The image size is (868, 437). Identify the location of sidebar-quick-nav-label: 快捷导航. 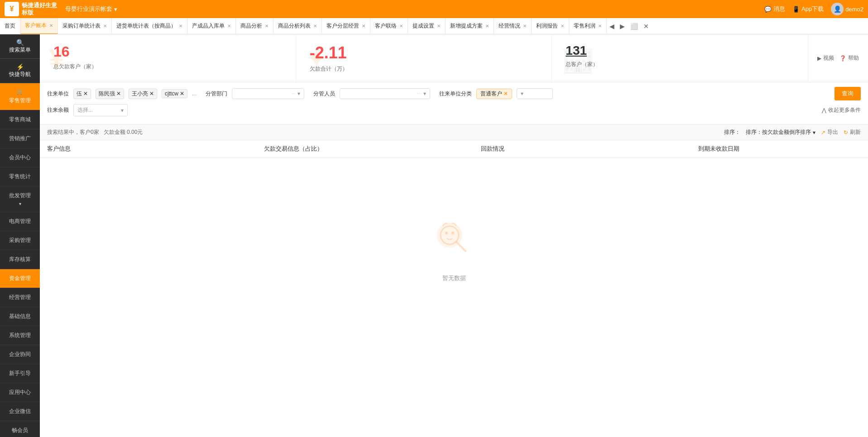
(20, 74).